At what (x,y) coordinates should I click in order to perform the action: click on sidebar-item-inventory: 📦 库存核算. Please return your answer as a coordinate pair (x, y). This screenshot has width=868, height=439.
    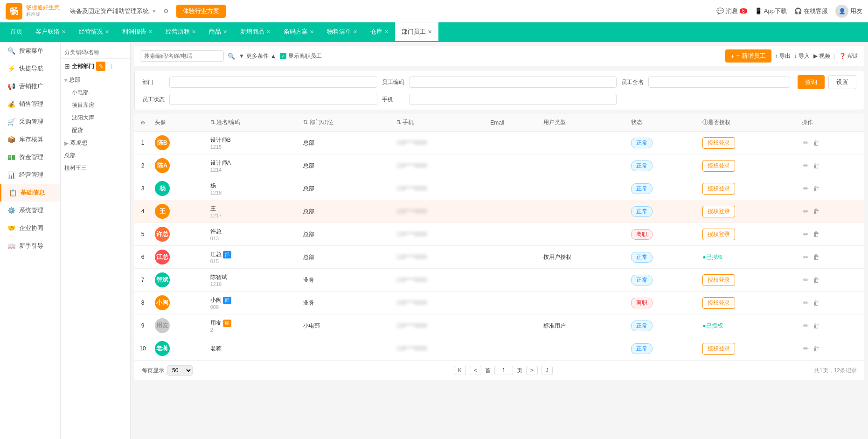
    Looking at the image, I should click on (30, 139).